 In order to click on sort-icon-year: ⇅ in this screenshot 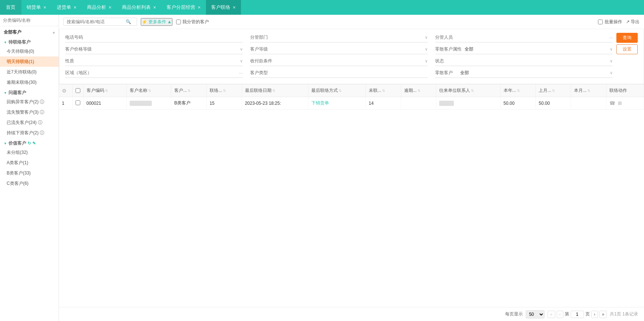, I will do `click(518, 91)`.